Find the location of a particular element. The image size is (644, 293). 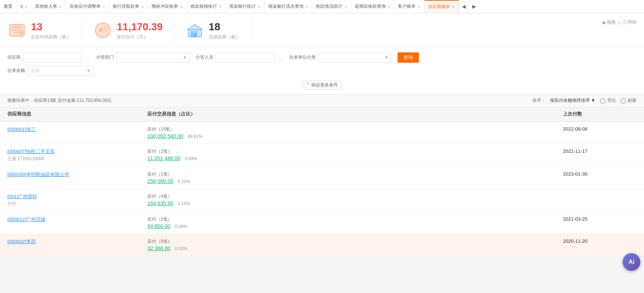

top-right-links: ▶ 视频 | ⓘ 帮助 is located at coordinates (620, 22).